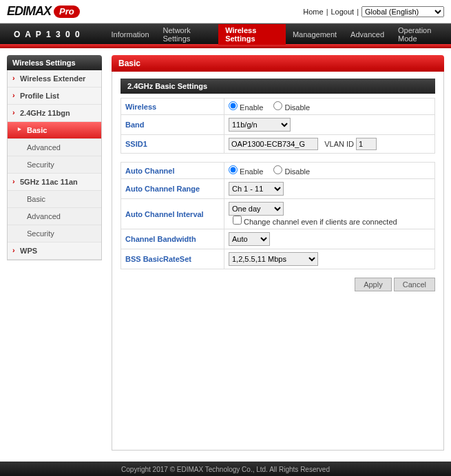 The width and height of the screenshot is (451, 476). I want to click on bss-basicrate-select: 1,2,5.5,11 Mbps, so click(273, 259).